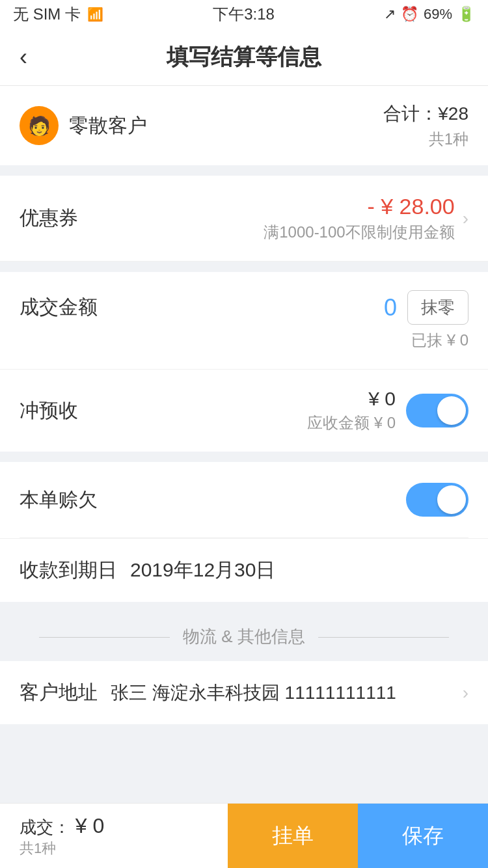 Image resolution: width=488 pixels, height=868 pixels. What do you see at coordinates (359, 207) in the screenshot?
I see `coupon-discount-value: - ¥ 28.00` at bounding box center [359, 207].